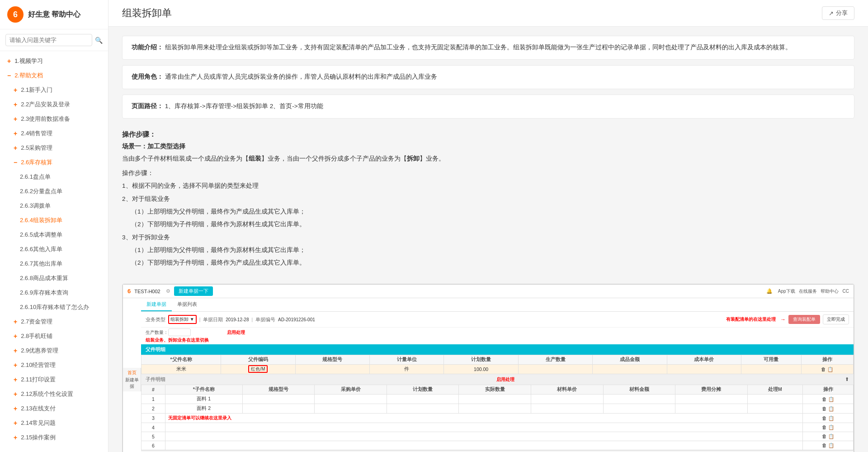  I want to click on table-row: 1 面料 1 🗑 📋, so click(497, 399).